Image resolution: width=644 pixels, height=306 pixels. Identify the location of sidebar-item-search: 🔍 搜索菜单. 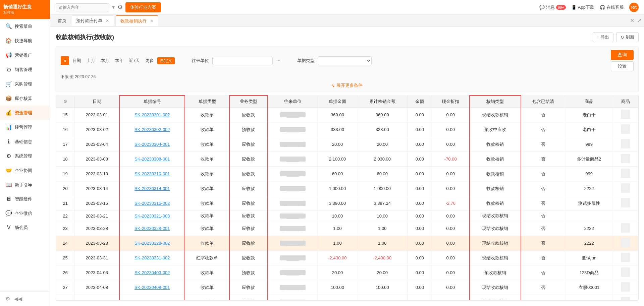
(25, 26).